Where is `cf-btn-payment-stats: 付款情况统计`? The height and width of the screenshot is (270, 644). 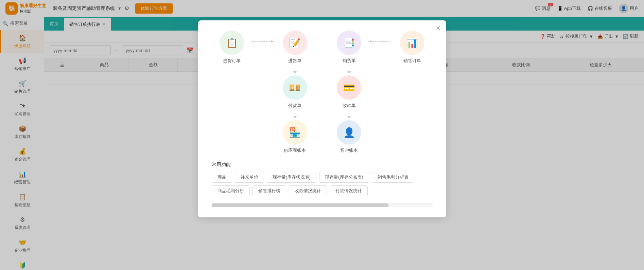
cf-btn-payment-stats: 付款情况统计 is located at coordinates (349, 191).